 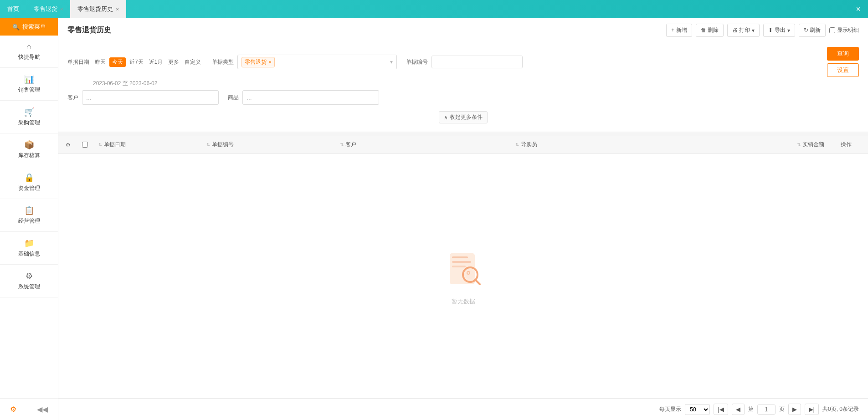 What do you see at coordinates (812, 409) in the screenshot?
I see `last-page-button: ▶|` at bounding box center [812, 409].